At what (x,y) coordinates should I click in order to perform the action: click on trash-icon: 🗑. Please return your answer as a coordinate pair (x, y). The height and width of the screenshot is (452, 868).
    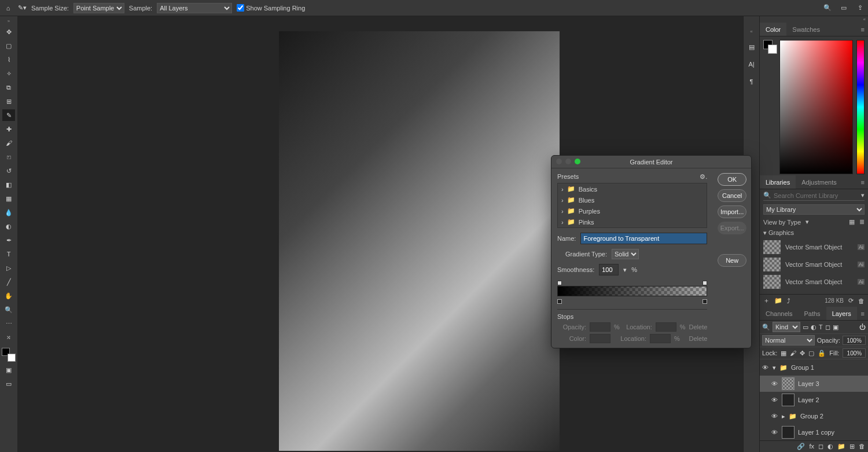
    Looking at the image, I should click on (861, 301).